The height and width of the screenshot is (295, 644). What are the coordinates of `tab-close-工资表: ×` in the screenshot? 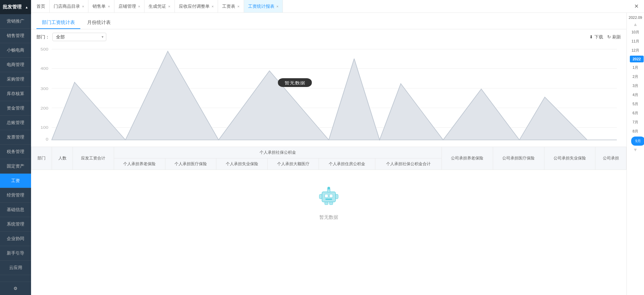 It's located at (238, 6).